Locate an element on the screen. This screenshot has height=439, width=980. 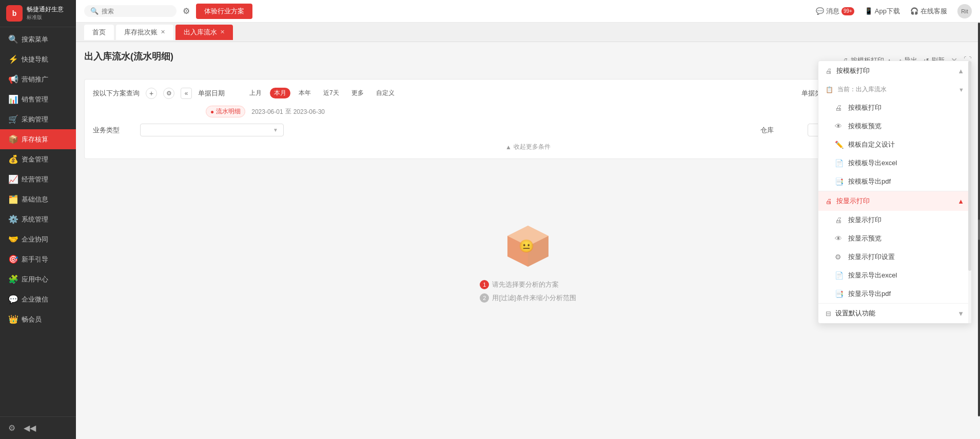
tab-batch-label: 库存批次账 is located at coordinates (141, 32).